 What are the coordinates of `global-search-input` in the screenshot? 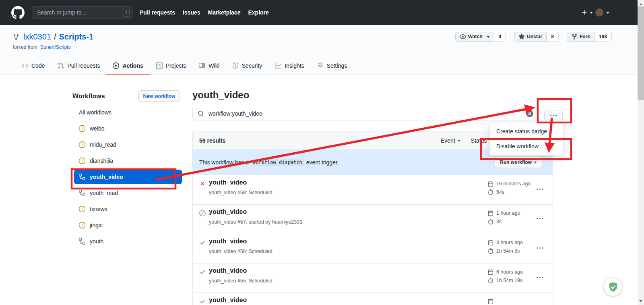 It's located at (80, 12).